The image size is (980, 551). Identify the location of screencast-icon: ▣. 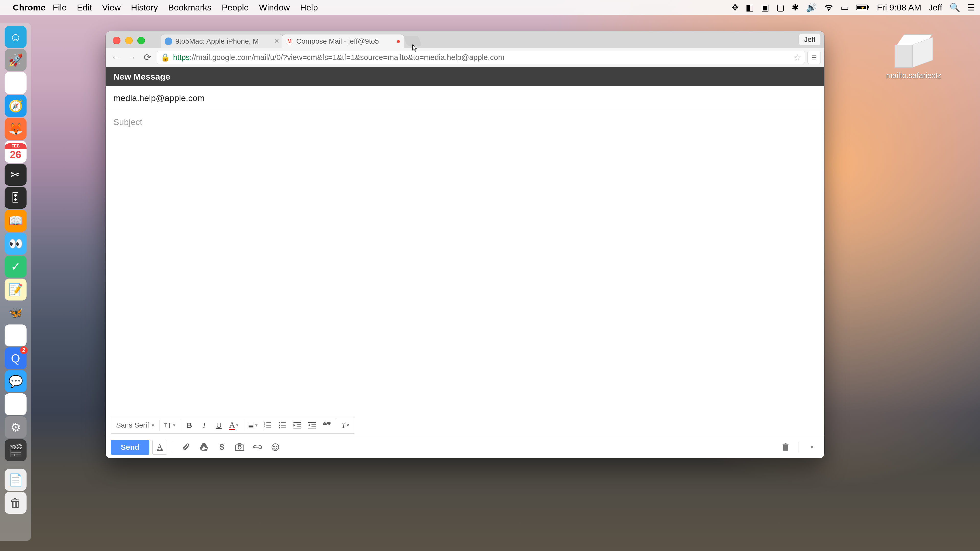
(765, 8).